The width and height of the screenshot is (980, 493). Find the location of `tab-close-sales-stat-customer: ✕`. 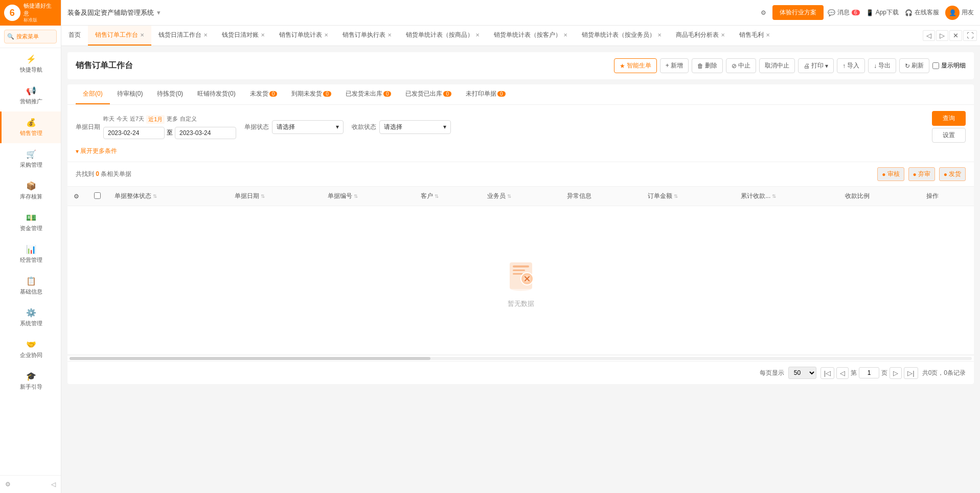

tab-close-sales-stat-customer: ✕ is located at coordinates (565, 35).